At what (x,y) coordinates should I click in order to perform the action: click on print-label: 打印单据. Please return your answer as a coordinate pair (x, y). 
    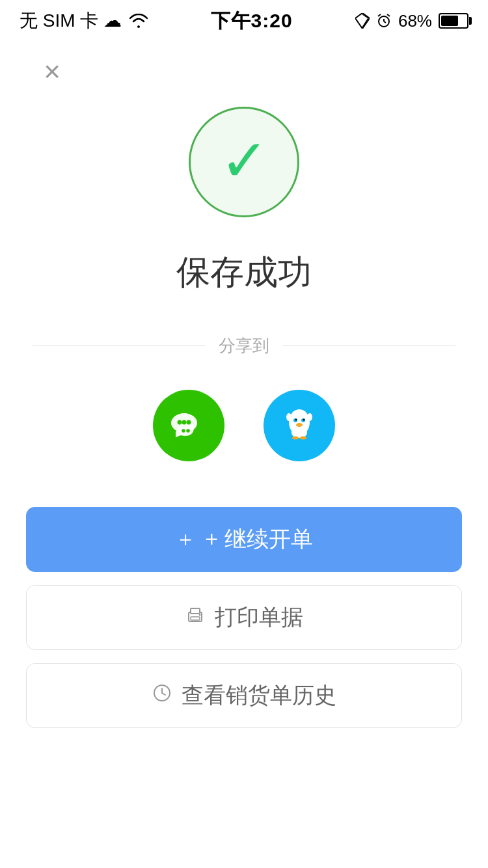
    Looking at the image, I should click on (259, 617).